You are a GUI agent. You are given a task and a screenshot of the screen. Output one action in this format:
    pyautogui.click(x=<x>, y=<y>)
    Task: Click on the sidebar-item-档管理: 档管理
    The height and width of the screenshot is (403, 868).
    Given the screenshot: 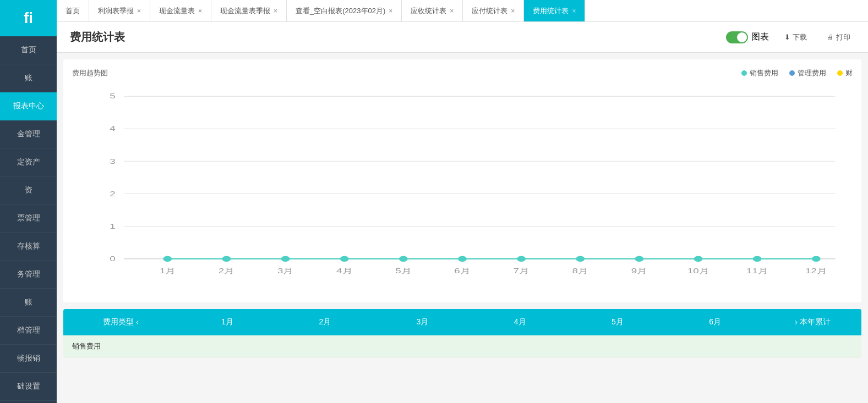 What is the action you would take?
    pyautogui.click(x=29, y=331)
    